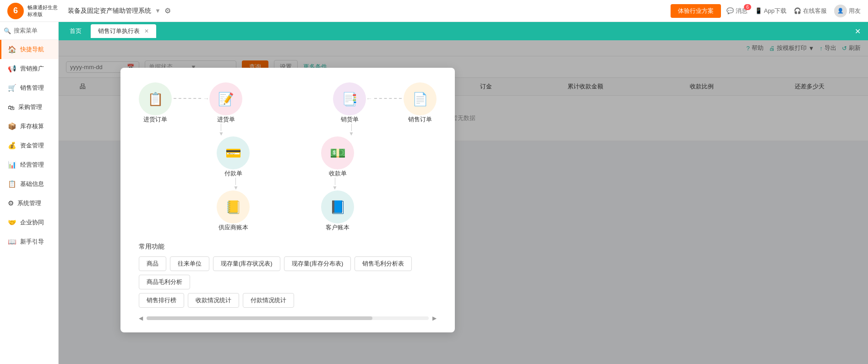 This screenshot has width=868, height=364. I want to click on sidebar-label-beginner: 新手引导, so click(32, 242).